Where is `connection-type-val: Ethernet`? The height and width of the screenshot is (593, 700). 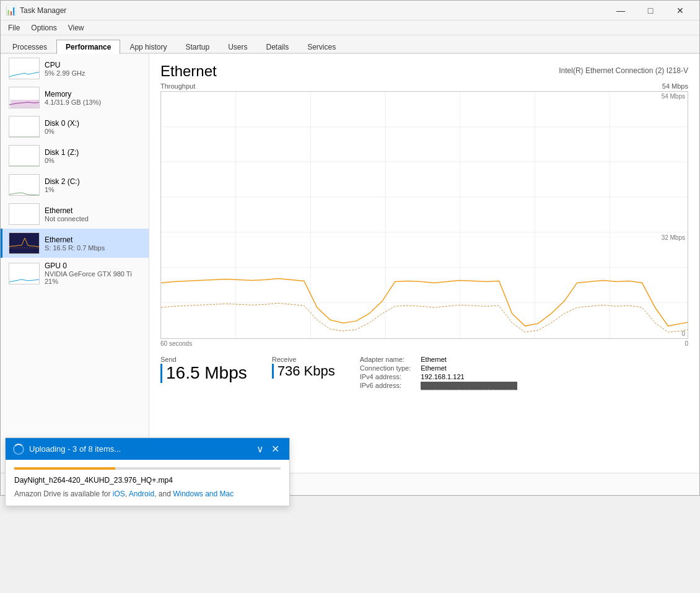 connection-type-val: Ethernet is located at coordinates (469, 368).